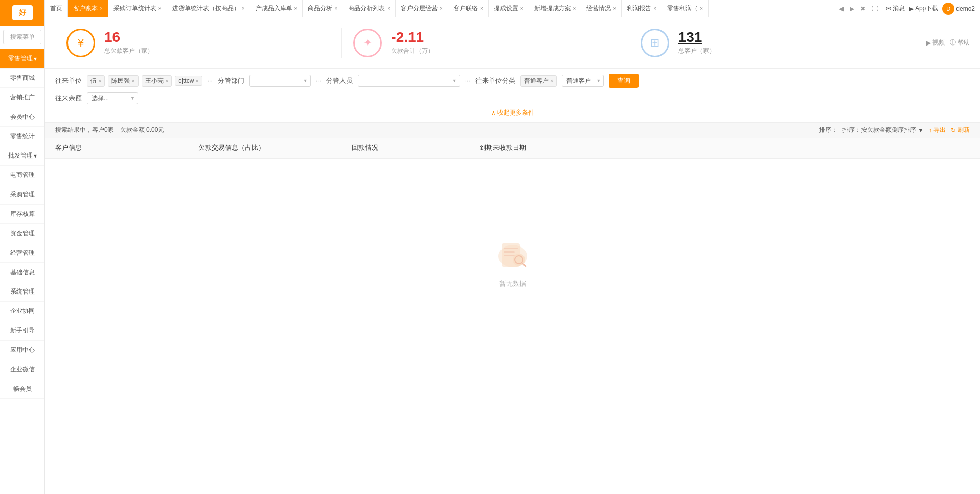 This screenshot has width=980, height=494. Describe the element at coordinates (513, 113) in the screenshot. I see `collapse-button: ∧ 收起更多条件` at that location.